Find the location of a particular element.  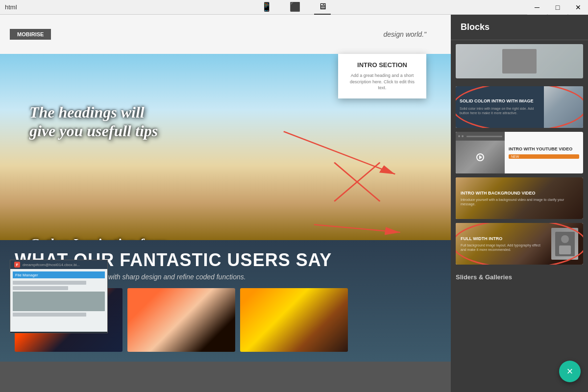

block4-container: FULL WIDTH INTRO Full background image l… is located at coordinates (519, 244).